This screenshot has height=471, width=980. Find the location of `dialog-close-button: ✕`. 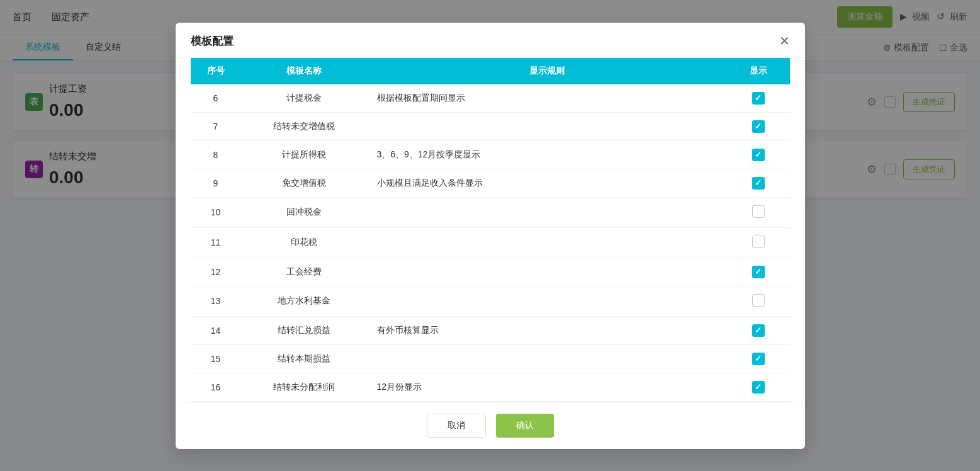

dialog-close-button: ✕ is located at coordinates (784, 41).